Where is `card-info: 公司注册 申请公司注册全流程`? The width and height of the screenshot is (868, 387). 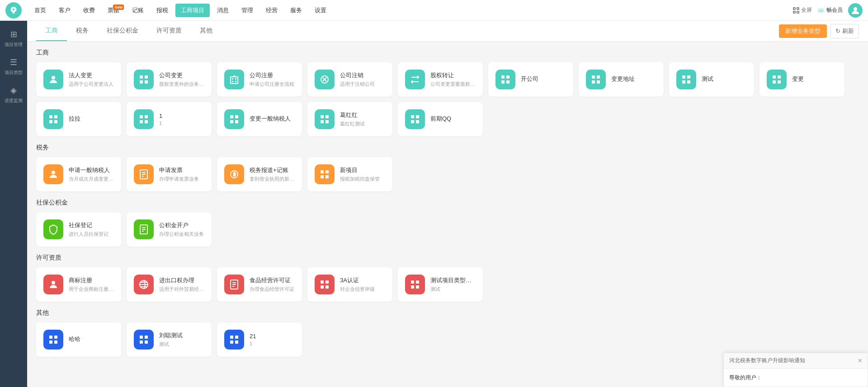
card-info: 公司注册 申请公司注册全流程 is located at coordinates (272, 79).